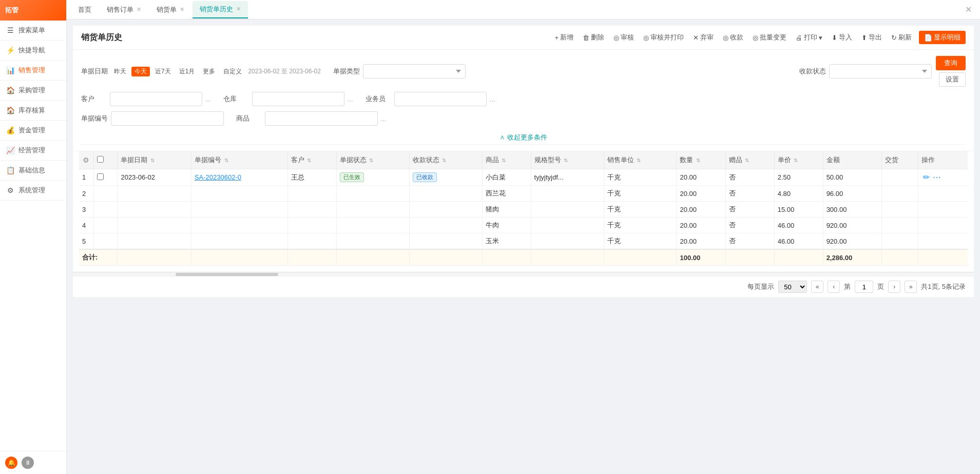 This screenshot has width=980, height=474. I want to click on cell-spec-model, so click(567, 242).